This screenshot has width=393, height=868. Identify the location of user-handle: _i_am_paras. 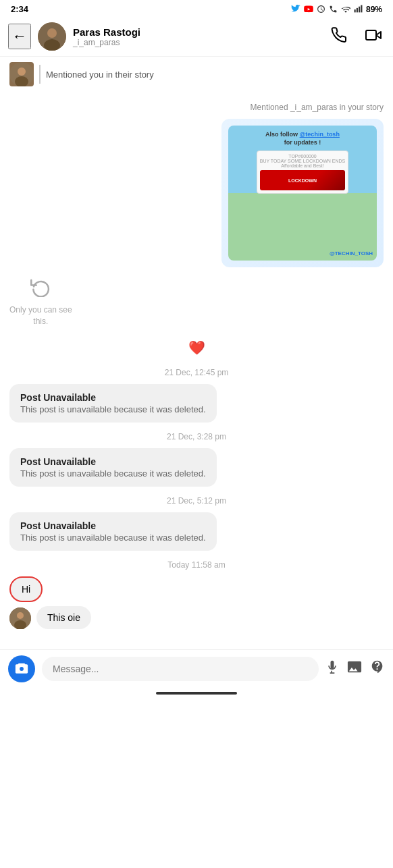
(197, 43).